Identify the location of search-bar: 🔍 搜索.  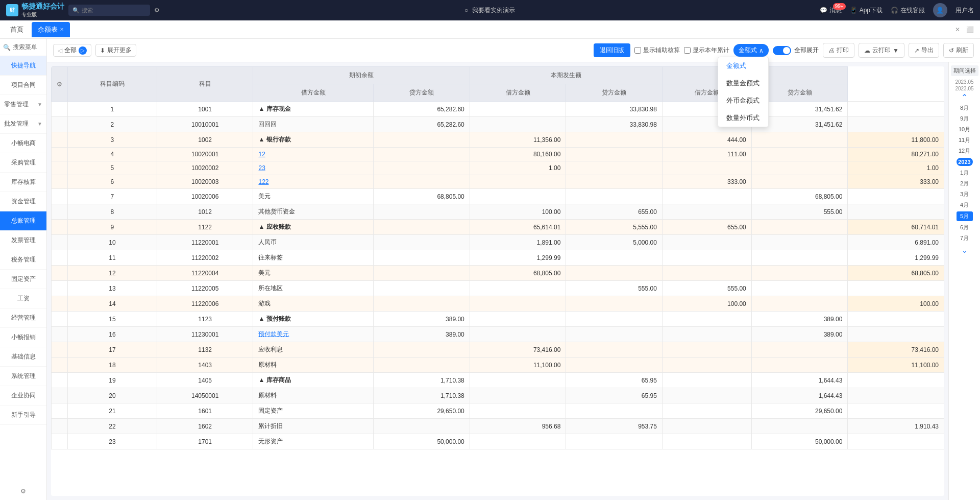
(109, 10).